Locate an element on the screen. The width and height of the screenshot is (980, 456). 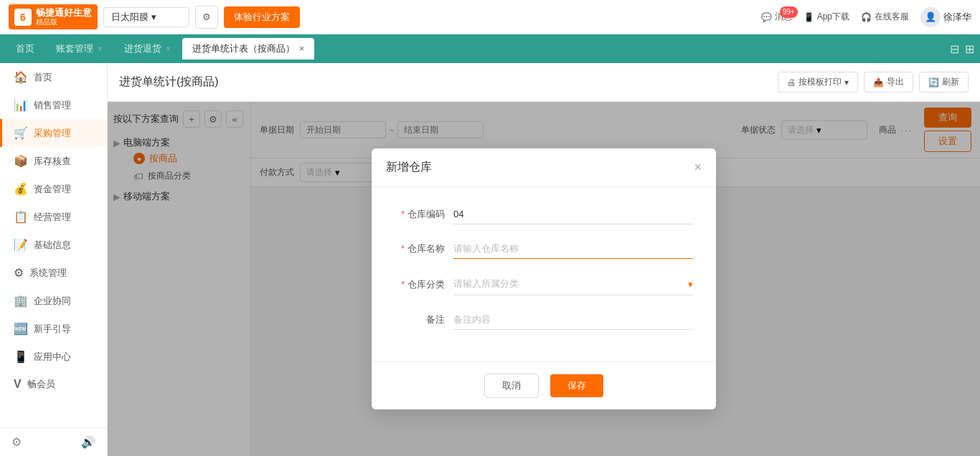
content-header: 进货单统计(按商品) 🖨 按模板打印 ▾ 📤 导出 🔄 刷新 is located at coordinates (544, 82).